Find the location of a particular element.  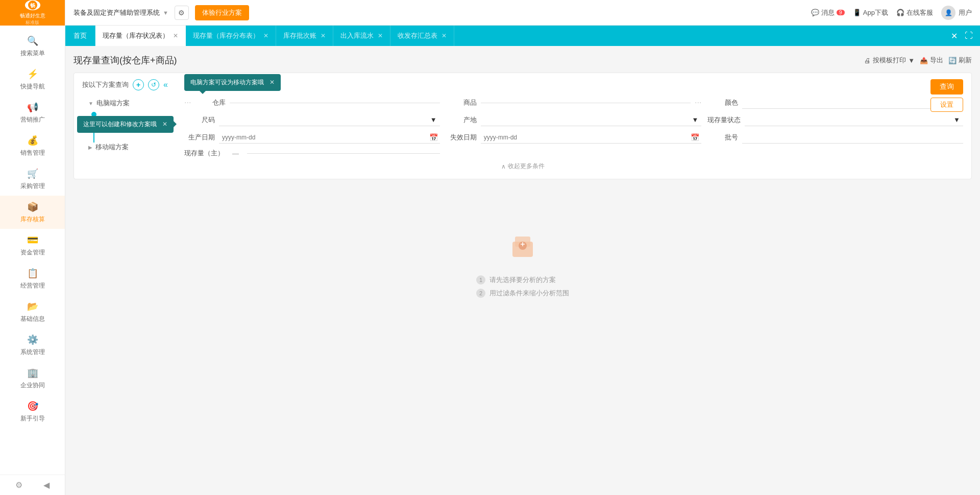

filter-field-stock-main: 现存量（主） — is located at coordinates (312, 153).